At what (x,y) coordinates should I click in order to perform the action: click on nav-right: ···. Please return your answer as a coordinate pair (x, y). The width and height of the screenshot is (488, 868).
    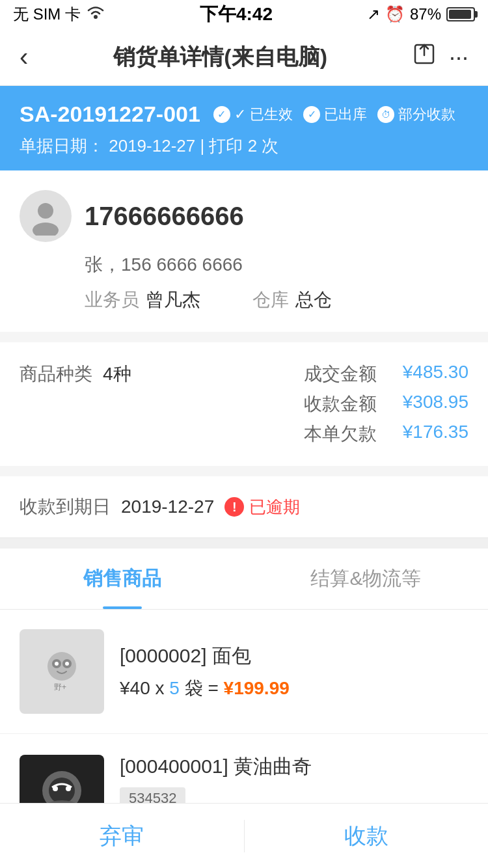
    Looking at the image, I should click on (441, 57).